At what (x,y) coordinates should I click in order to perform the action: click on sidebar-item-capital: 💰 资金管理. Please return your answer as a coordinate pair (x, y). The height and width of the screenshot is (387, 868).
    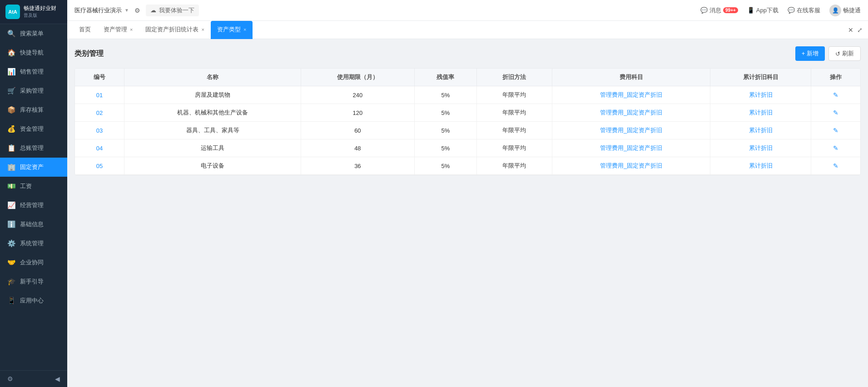
    Looking at the image, I should click on (34, 129).